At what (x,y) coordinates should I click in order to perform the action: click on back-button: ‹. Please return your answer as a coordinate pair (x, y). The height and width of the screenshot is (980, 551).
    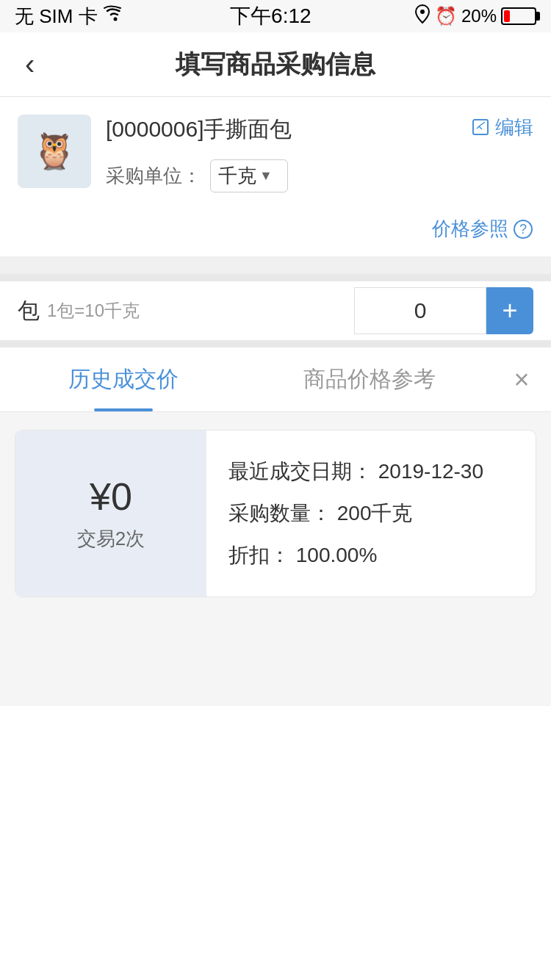
    Looking at the image, I should click on (29, 65).